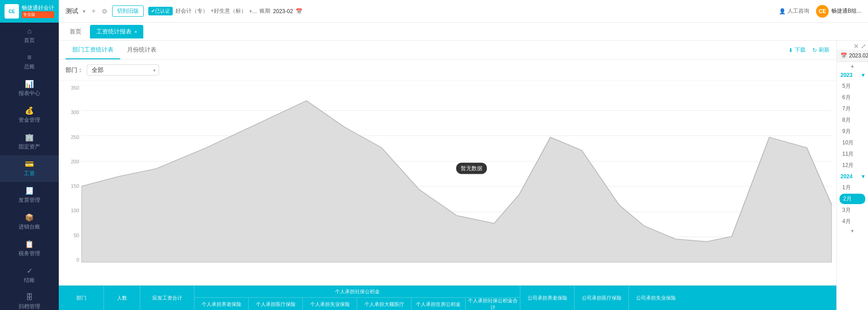 The image size is (868, 310). Describe the element at coordinates (853, 86) in the screenshot. I see `month-5: 5月` at that location.